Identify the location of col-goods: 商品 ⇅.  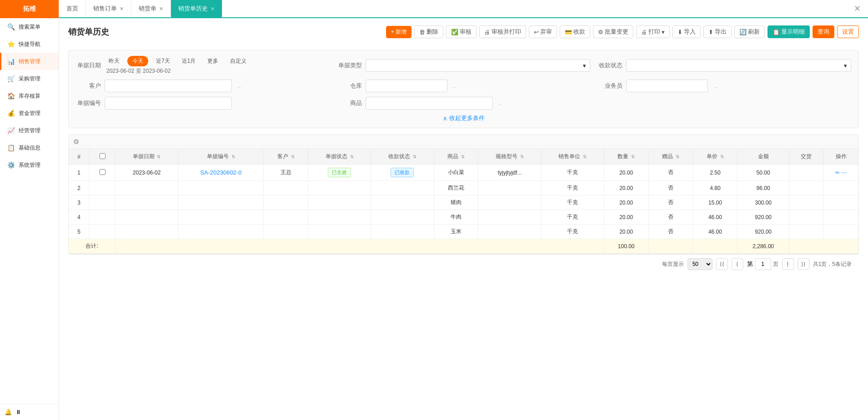
(456, 157).